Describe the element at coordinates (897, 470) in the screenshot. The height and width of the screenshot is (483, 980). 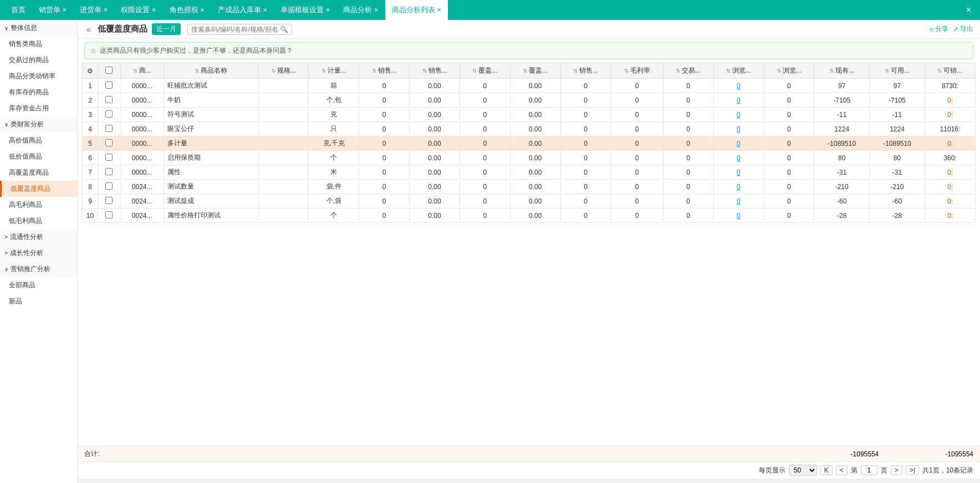
I see `next-page-button: >` at that location.